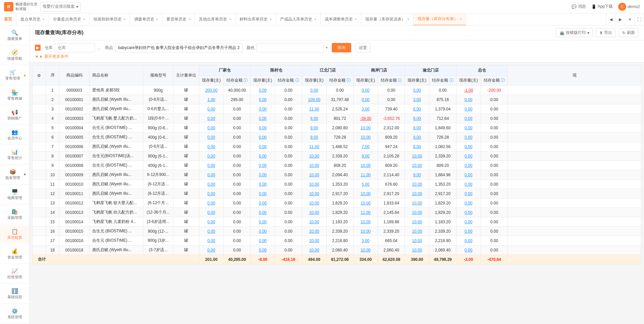 This screenshot has height=324, width=644. What do you see at coordinates (15, 234) in the screenshot?
I see `sidebar-item-inventory: 📋 库存核算` at bounding box center [15, 234].